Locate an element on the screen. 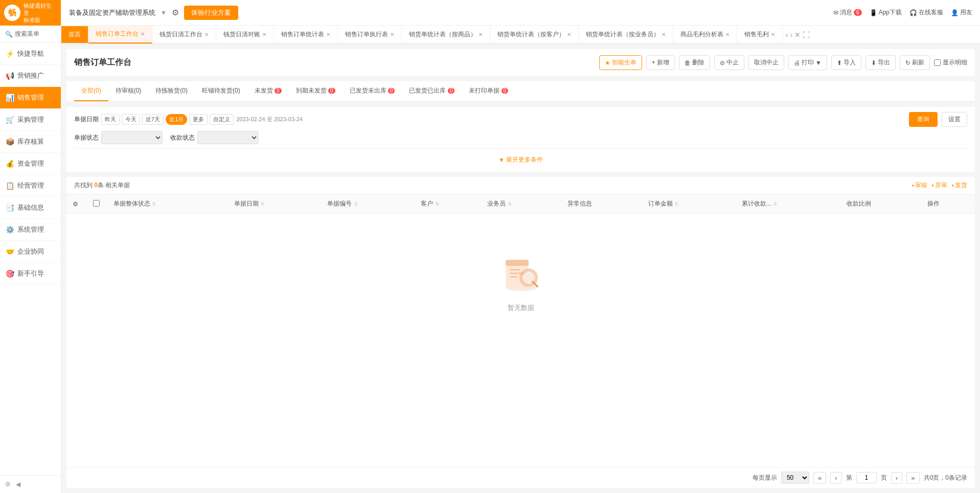 The height and width of the screenshot is (493, 980). app-download-button: 📱 App下载 is located at coordinates (885, 12).